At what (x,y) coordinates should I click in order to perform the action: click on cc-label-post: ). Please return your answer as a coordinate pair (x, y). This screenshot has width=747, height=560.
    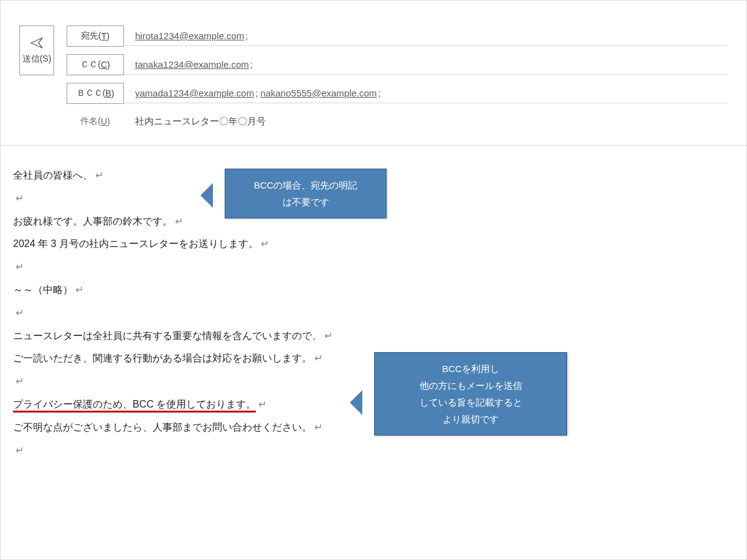
    Looking at the image, I should click on (108, 65).